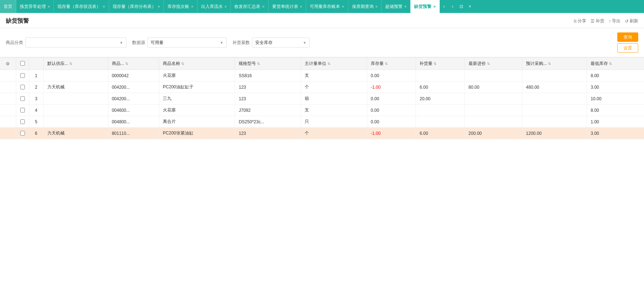 This screenshot has width=644, height=287. I want to click on row-spec: 123, so click(268, 99).